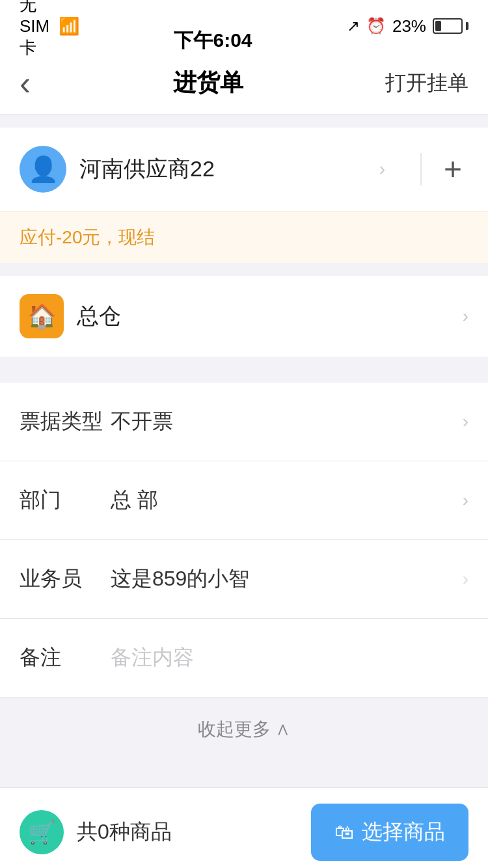 The height and width of the screenshot is (868, 488). Describe the element at coordinates (244, 83) in the screenshot. I see `nav-bar: ‹ 进货单 打开挂单` at that location.